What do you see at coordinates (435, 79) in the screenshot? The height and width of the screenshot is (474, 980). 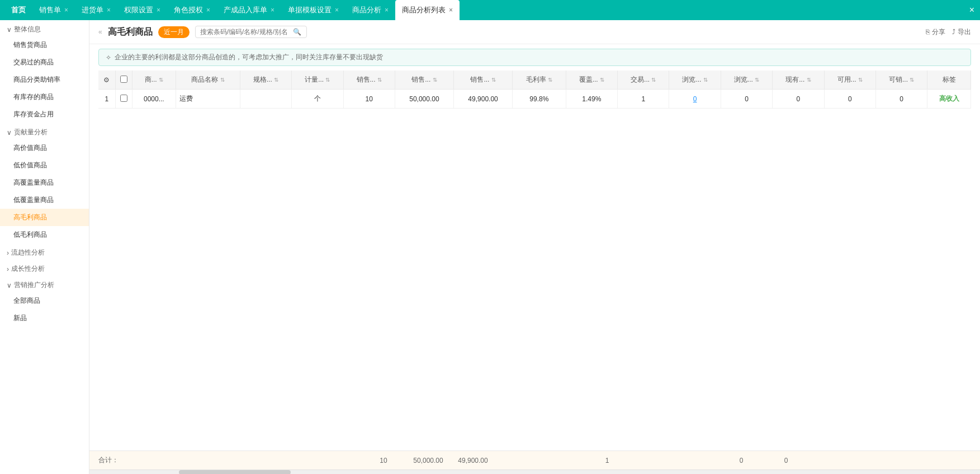 I see `sort-icon-sales-amount: ⇅` at bounding box center [435, 79].